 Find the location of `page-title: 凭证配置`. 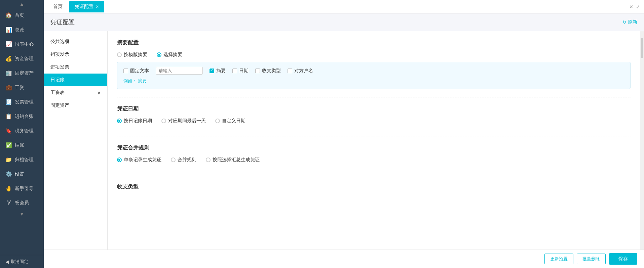

page-title: 凭证配置 is located at coordinates (63, 22).